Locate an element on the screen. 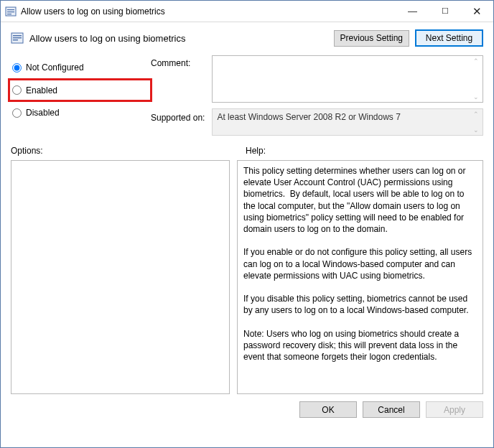  radio-enabled: Enabled is located at coordinates (80, 90).